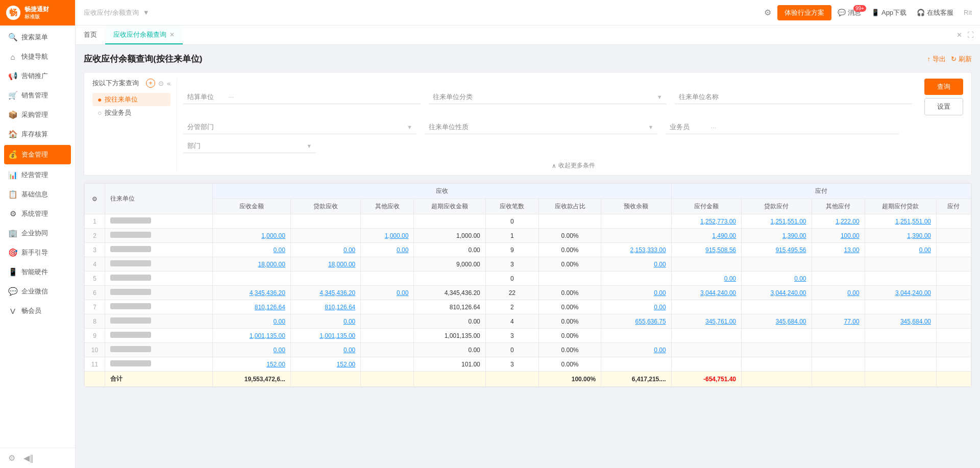 This screenshot has width=980, height=468. I want to click on sidebar-item-guide: 🎯 新手引导, so click(38, 253).